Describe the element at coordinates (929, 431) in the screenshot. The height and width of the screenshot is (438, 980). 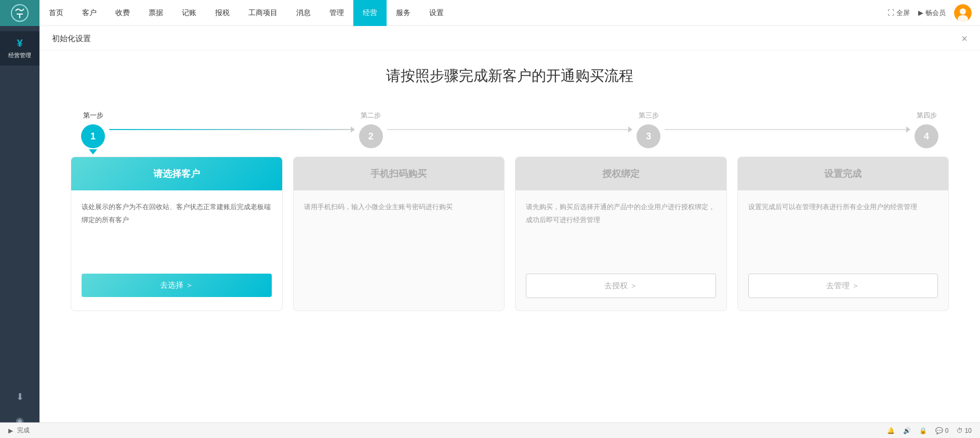
I see `status-bar-right: 🔔 🔊 🔒 💬 0 ⏱ 10` at that location.